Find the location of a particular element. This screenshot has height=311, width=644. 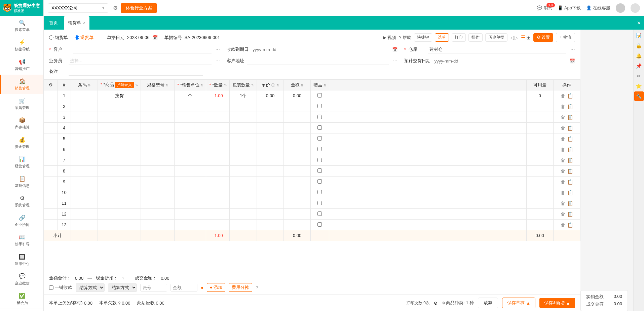

expected-date-input is located at coordinates (500, 61).